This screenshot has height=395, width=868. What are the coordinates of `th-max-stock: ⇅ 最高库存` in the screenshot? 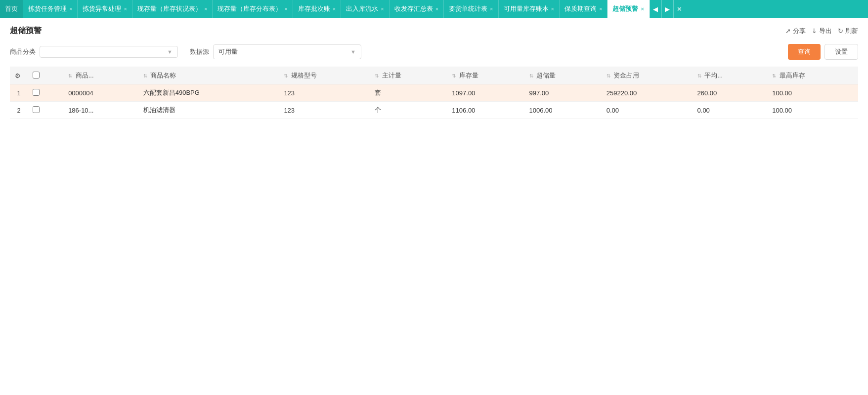 It's located at (813, 76).